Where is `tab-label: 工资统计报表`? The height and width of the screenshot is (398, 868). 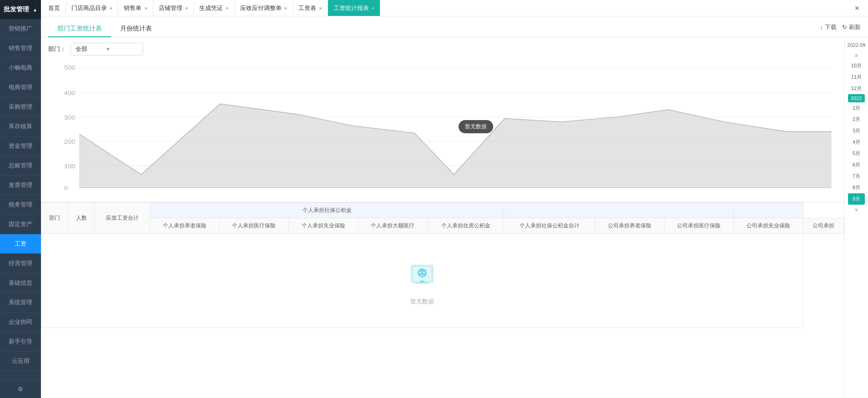
tab-label: 工资统计报表 is located at coordinates (351, 8).